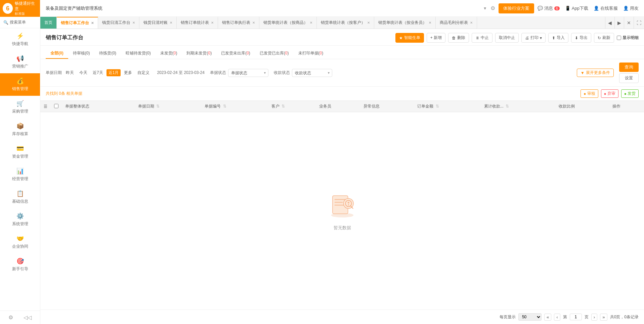 Image resolution: width=644 pixels, height=324 pixels. I want to click on last-page-btn: », so click(603, 317).